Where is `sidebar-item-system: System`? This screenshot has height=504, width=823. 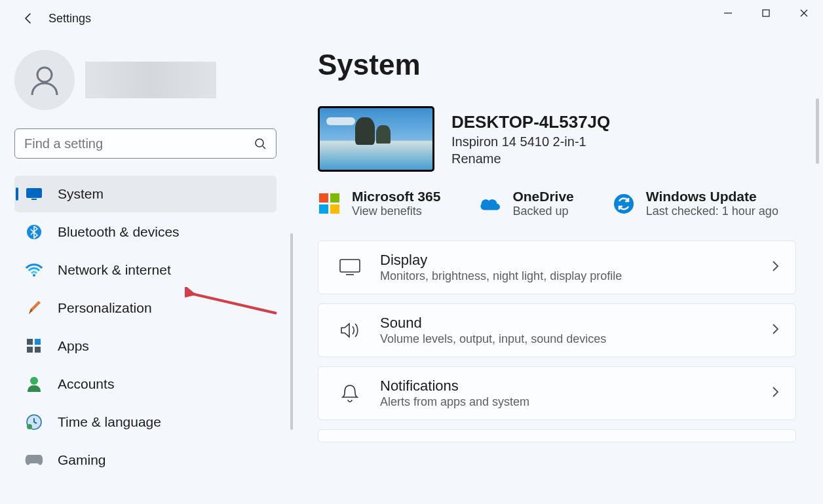
sidebar-item-system: System is located at coordinates (145, 194).